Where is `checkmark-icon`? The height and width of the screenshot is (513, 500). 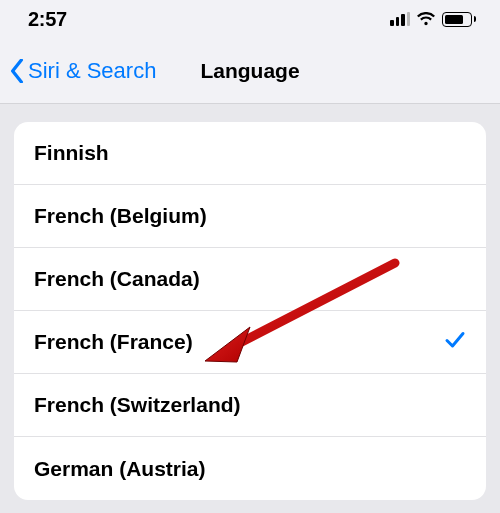 checkmark-icon is located at coordinates (455, 342).